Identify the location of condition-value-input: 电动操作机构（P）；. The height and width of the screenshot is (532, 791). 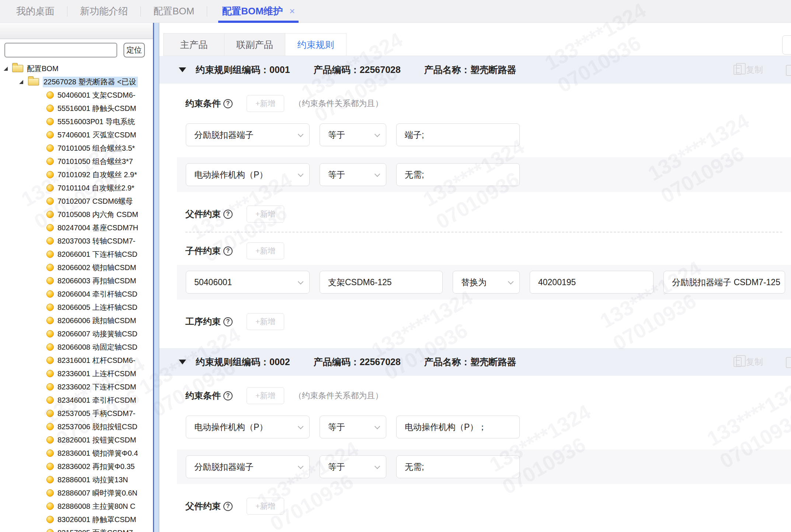
(458, 427).